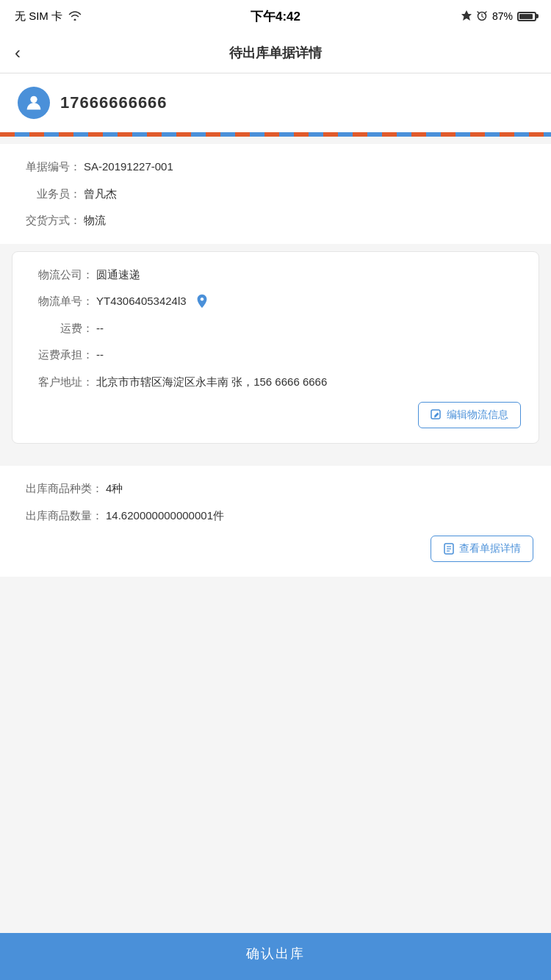 This screenshot has width=551, height=980. I want to click on goods-type-value: 4种, so click(320, 489).